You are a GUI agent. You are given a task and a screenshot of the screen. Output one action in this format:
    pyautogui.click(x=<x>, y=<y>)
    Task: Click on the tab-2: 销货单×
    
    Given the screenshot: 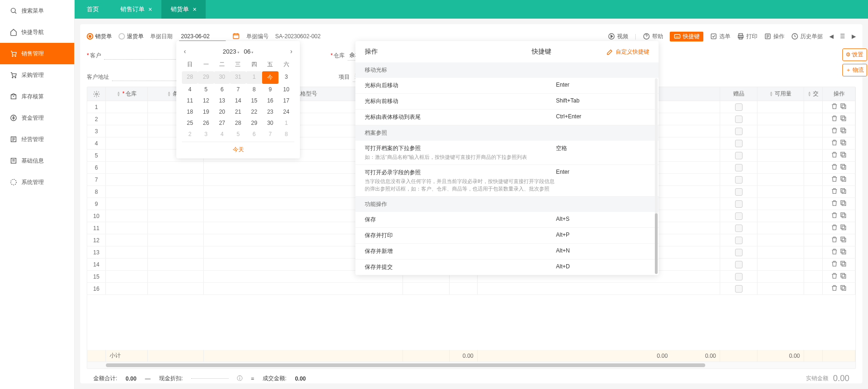 What is the action you would take?
    pyautogui.click(x=184, y=9)
    